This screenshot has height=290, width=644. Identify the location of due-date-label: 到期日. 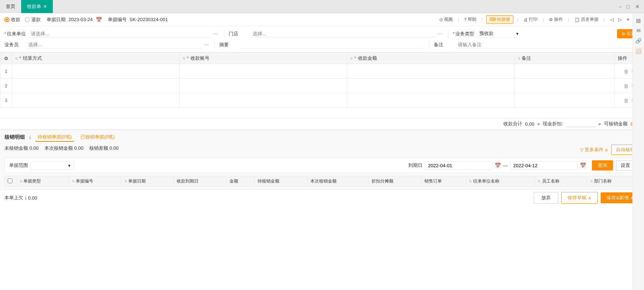
(415, 165).